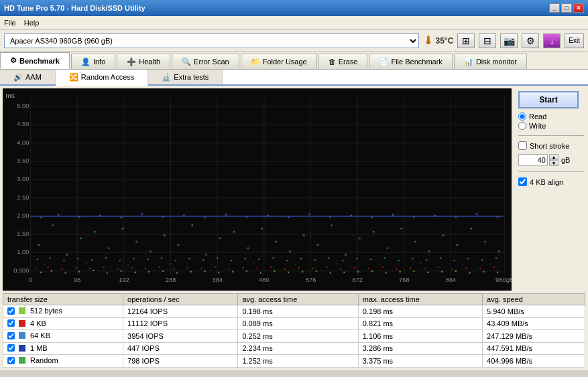 Image resolution: width=588 pixels, height=377 pixels. Describe the element at coordinates (574, 41) in the screenshot. I see `exit-button: Exit` at that location.